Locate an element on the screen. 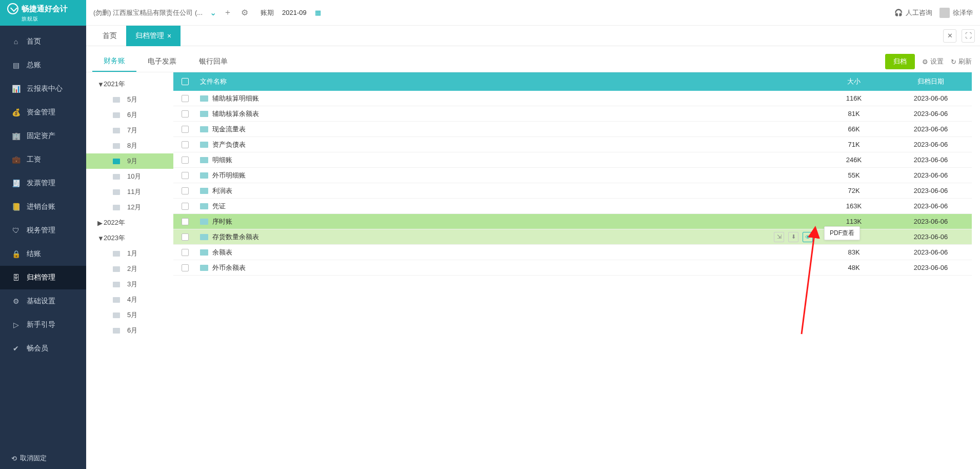  nav-item-13: ✔畅会员 is located at coordinates (43, 348).